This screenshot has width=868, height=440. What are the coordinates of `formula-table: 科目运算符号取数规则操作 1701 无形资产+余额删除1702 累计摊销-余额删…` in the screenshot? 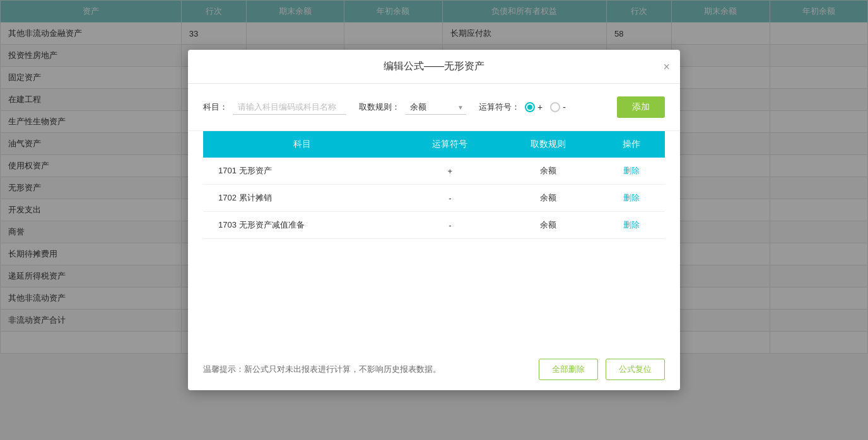 It's located at (434, 185).